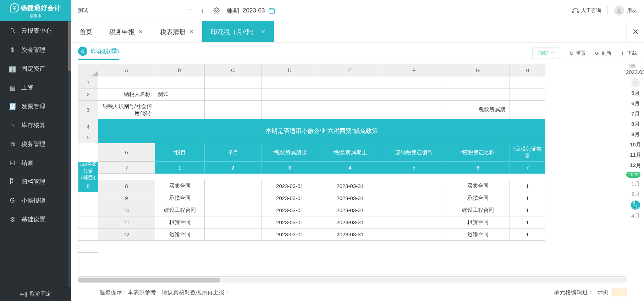  Describe the element at coordinates (603, 53) in the screenshot. I see `refresh-button: ⟳ 刷新` at that location.